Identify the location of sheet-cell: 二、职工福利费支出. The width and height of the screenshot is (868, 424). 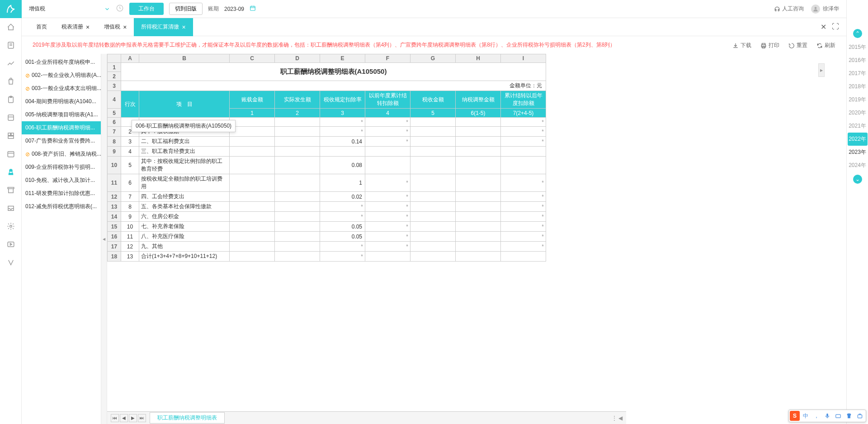
(184, 142).